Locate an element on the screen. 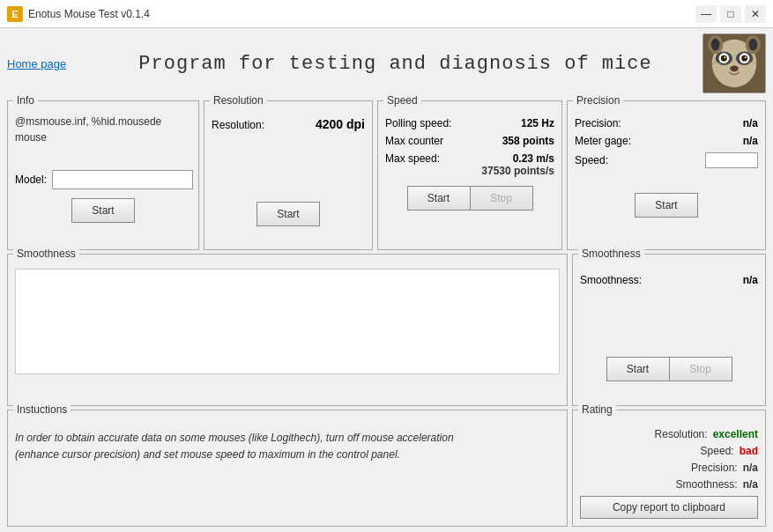  max-speed-sub: 37530 points/s is located at coordinates (470, 171).